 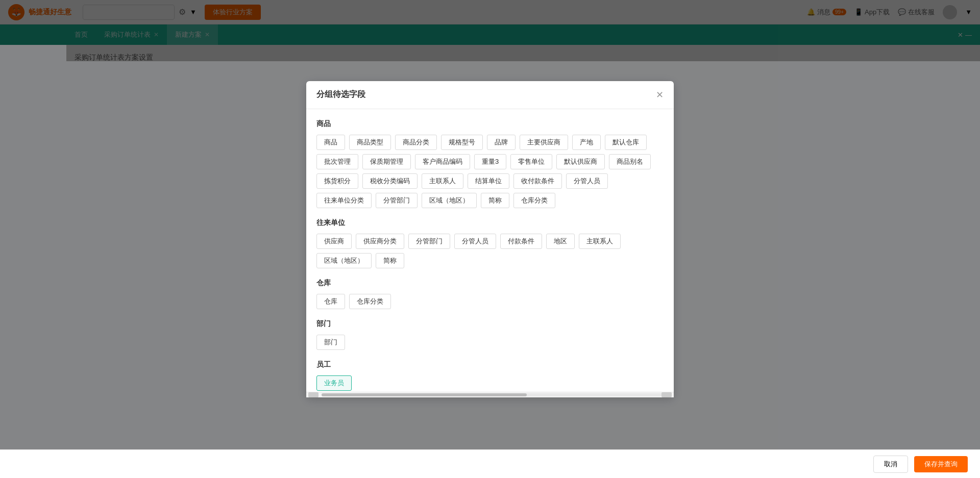 I want to click on horizontal-scrollbar, so click(x=490, y=395).